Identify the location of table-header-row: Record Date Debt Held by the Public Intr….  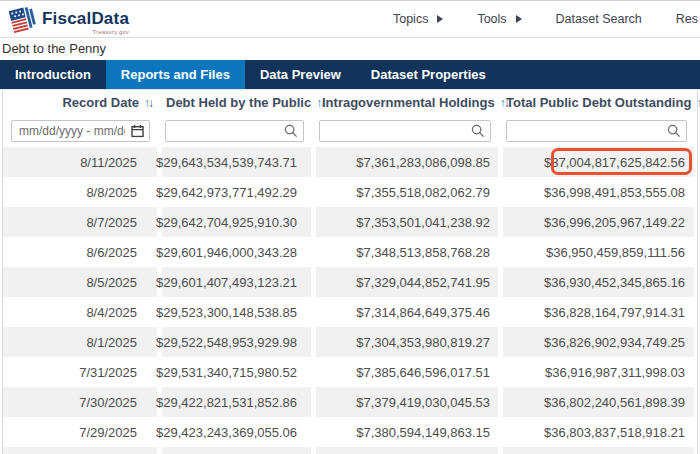
(350, 102).